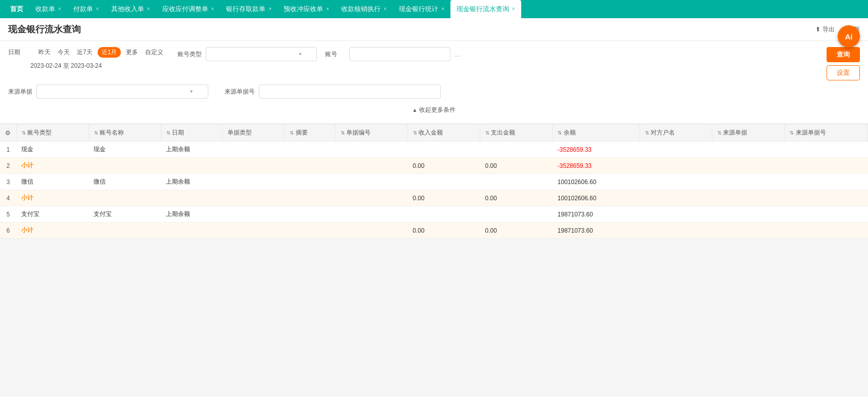  Describe the element at coordinates (254, 133) in the screenshot. I see `col-doc-type: 单据类型` at that location.